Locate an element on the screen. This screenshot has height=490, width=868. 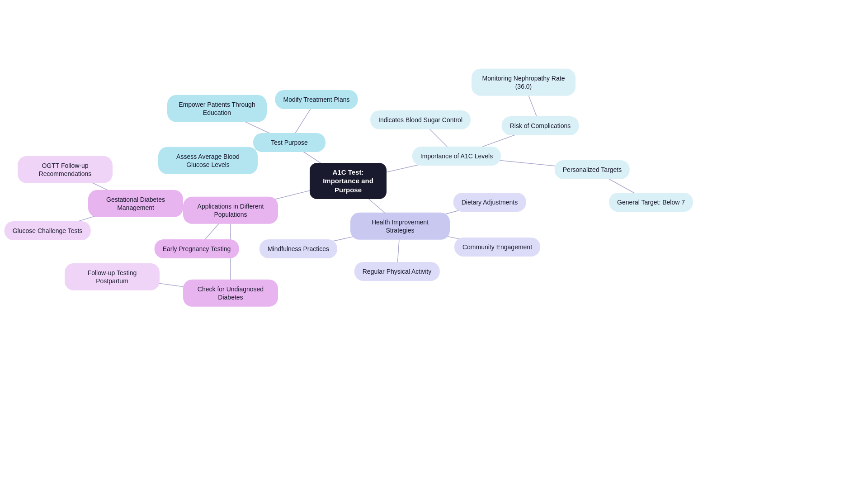
node-ogttFollowup: OGTT Follow-up Recommendations is located at coordinates (65, 170).